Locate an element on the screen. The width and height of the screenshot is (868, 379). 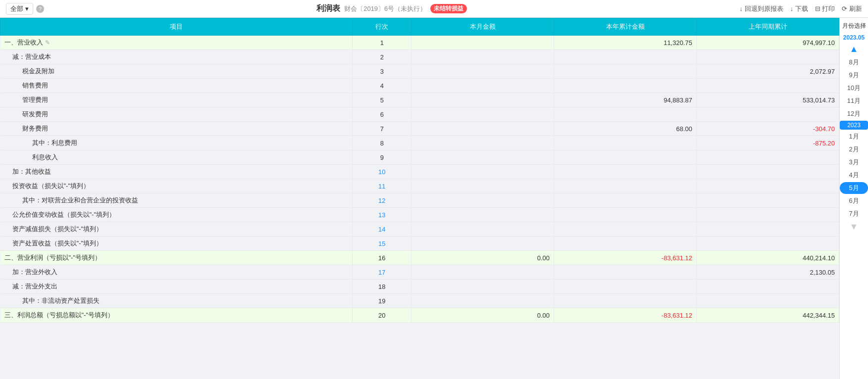
cell-prev: -304.70 is located at coordinates (768, 129).